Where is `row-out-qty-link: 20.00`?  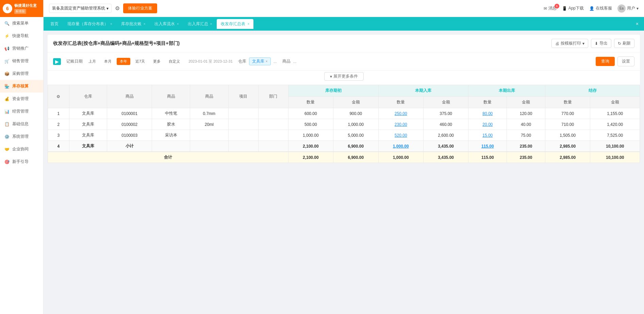
row-out-qty-link: 20.00 is located at coordinates (488, 125).